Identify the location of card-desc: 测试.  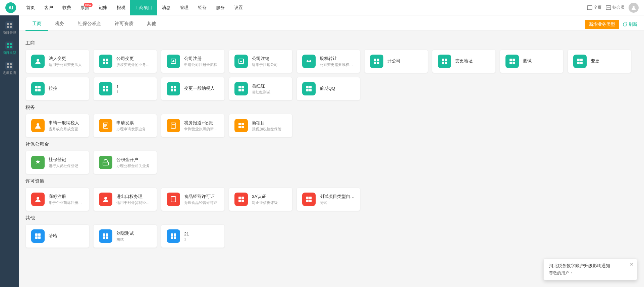
(134, 240).